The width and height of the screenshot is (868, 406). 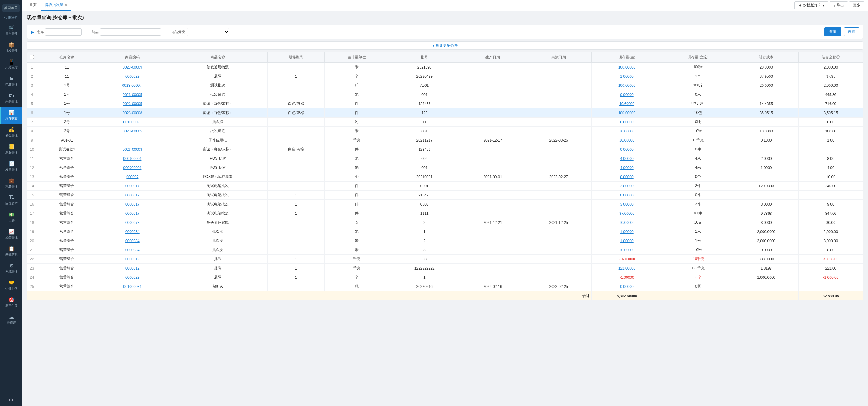 What do you see at coordinates (425, 104) in the screenshot?
I see `cell-batch: 123456` at bounding box center [425, 104].